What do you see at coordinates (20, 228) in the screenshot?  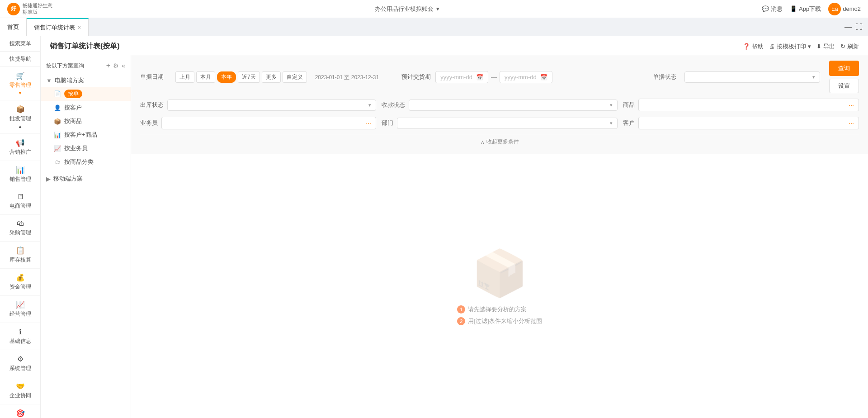 I see `sidebar-item-purchase: 🛍 采购管理` at bounding box center [20, 228].